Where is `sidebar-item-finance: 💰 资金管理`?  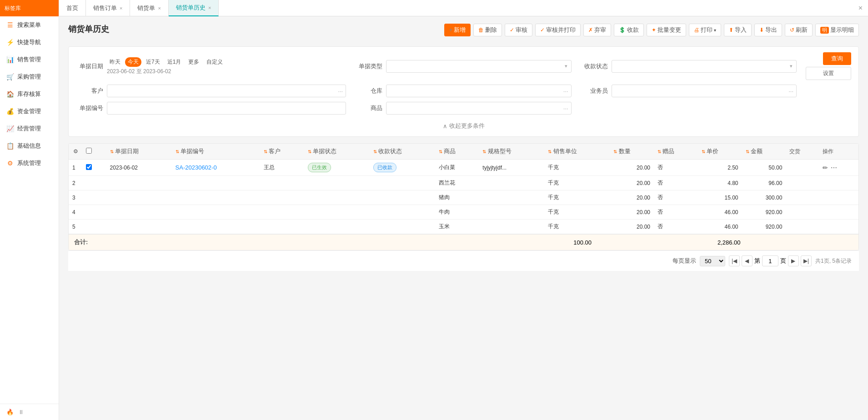
sidebar-item-finance: 💰 资金管理 is located at coordinates (29, 111).